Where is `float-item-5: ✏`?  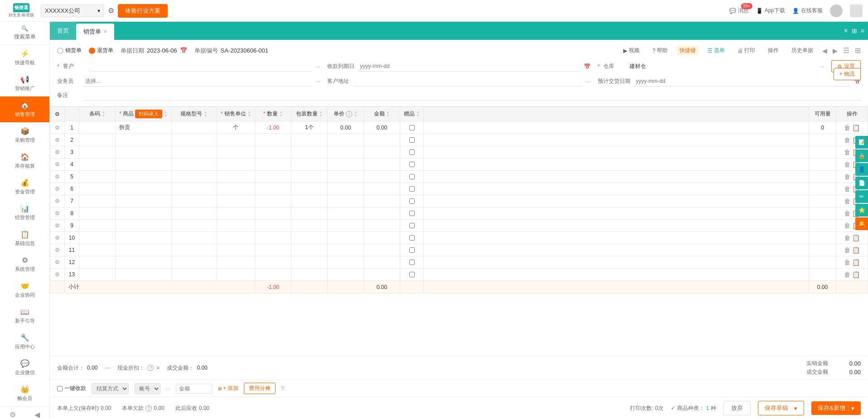 float-item-5: ✏ is located at coordinates (862, 197).